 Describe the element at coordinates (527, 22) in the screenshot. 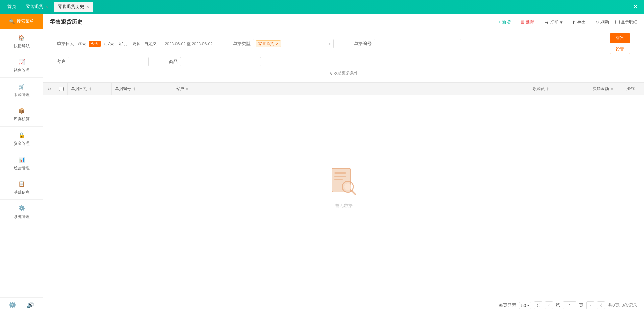

I see `delete-button: 🗑 删除` at that location.